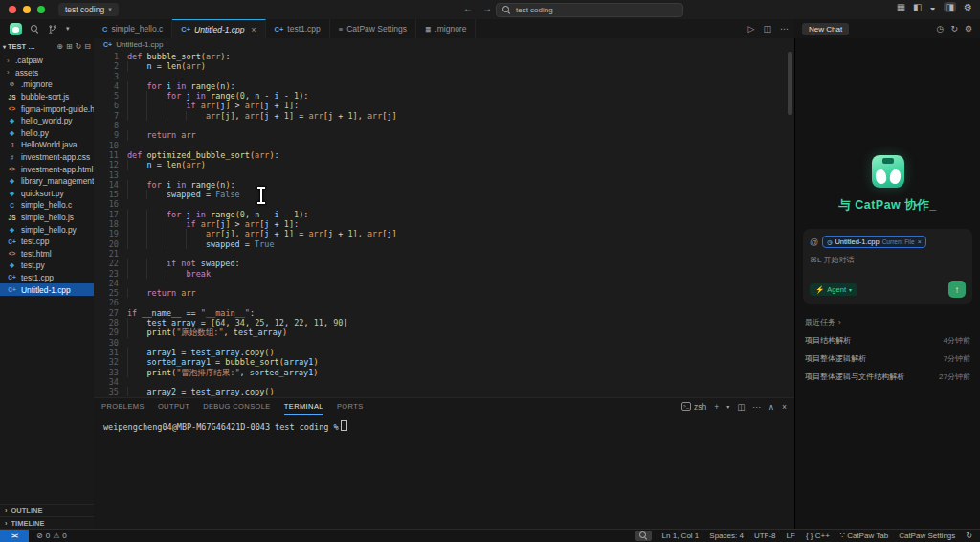  What do you see at coordinates (47, 121) in the screenshot?
I see `file-item-hello_world.py: ◆hello_world.py` at bounding box center [47, 121].